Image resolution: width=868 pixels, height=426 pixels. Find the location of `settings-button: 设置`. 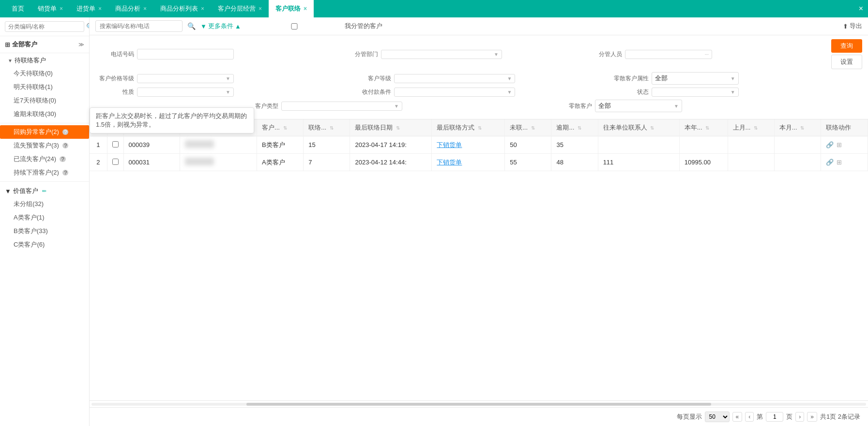

settings-button: 设置 is located at coordinates (847, 62).